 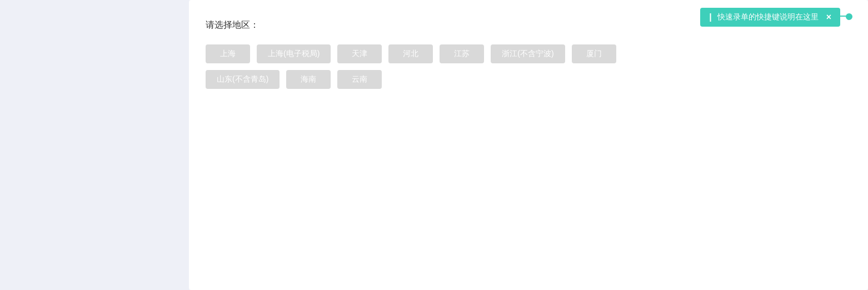 What do you see at coordinates (829, 17) in the screenshot?
I see `tooltip-close-button: ×` at bounding box center [829, 17].